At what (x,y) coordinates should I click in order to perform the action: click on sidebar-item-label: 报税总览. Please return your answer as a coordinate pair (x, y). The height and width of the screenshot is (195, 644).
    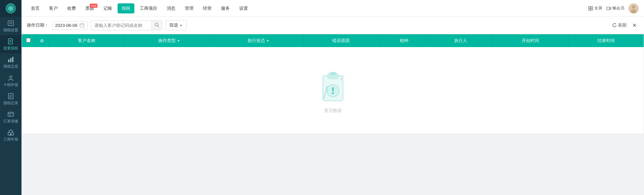
    Looking at the image, I should click on (11, 67).